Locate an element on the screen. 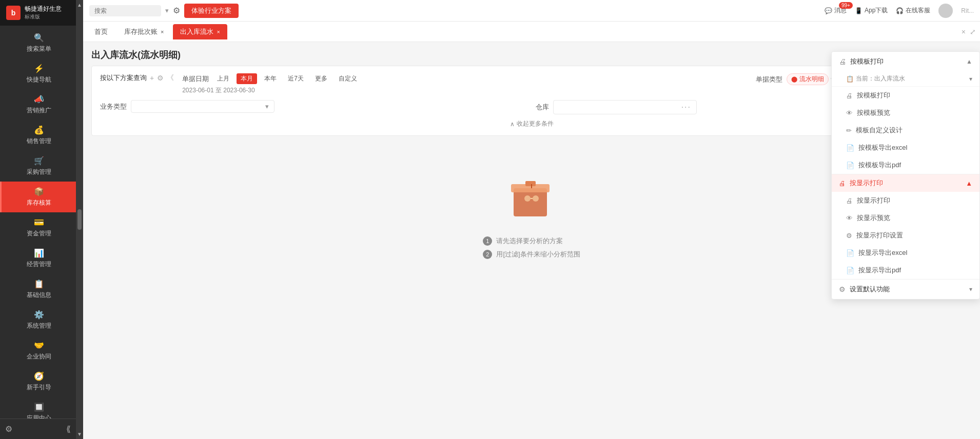 This screenshot has height=439, width=980. date-opt-custom: 自定义 is located at coordinates (348, 79).